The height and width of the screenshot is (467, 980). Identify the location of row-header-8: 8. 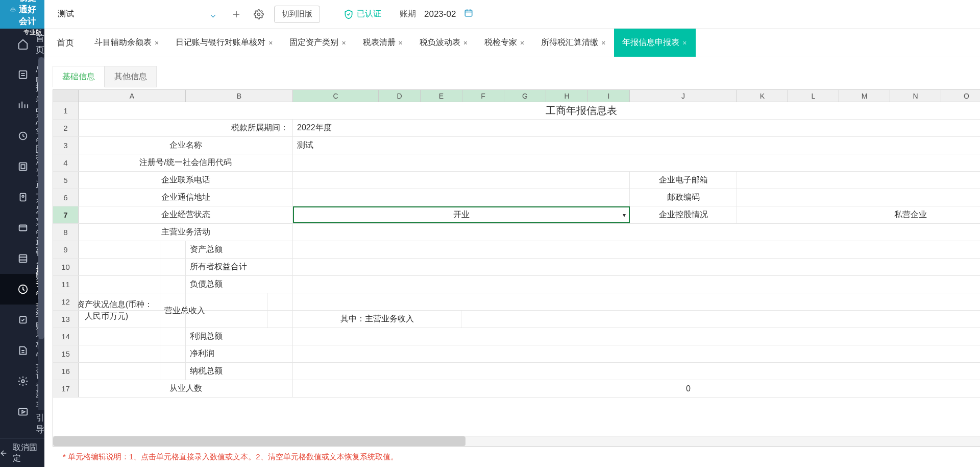
(66, 232).